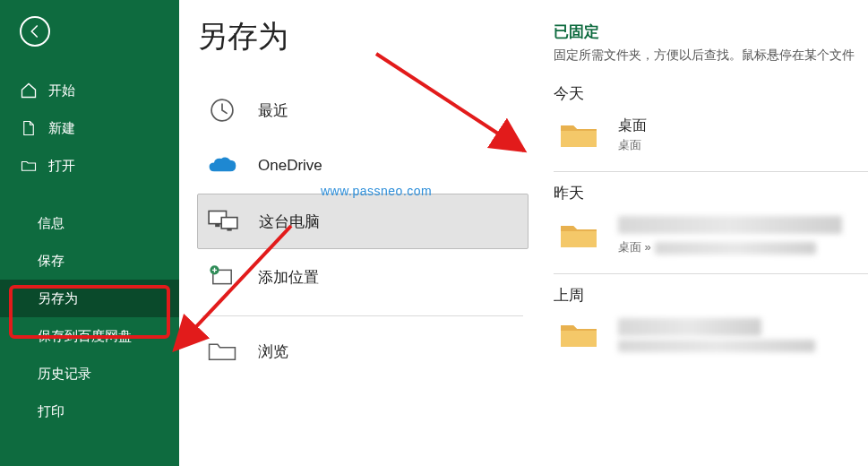 This screenshot has width=868, height=466. I want to click on group-yesterday: 昨天, so click(711, 194).